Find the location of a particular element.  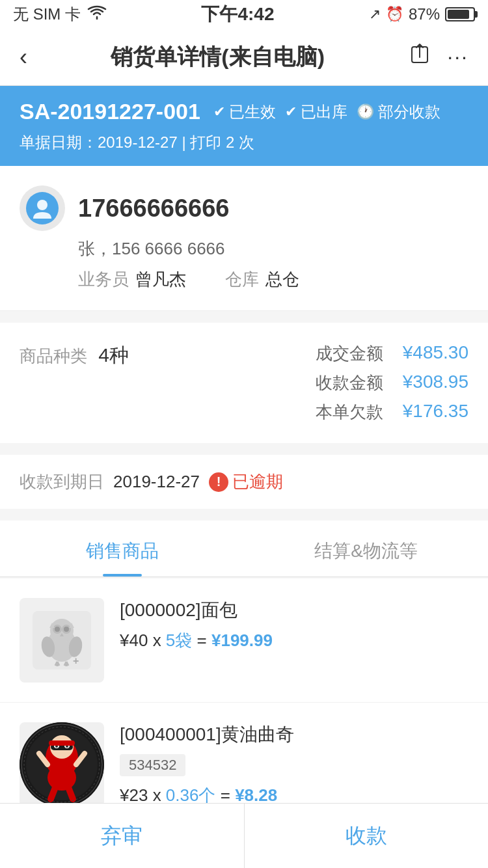

confirm-button: 收款 is located at coordinates (367, 835).